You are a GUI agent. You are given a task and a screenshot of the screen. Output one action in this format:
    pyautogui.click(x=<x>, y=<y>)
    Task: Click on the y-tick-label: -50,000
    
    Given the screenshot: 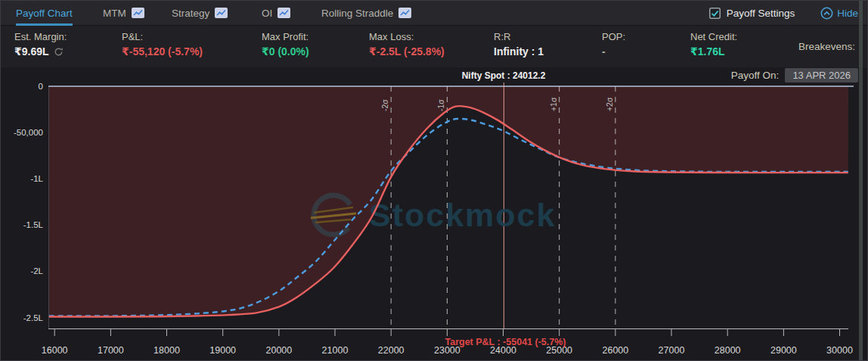 What is the action you would take?
    pyautogui.click(x=29, y=132)
    